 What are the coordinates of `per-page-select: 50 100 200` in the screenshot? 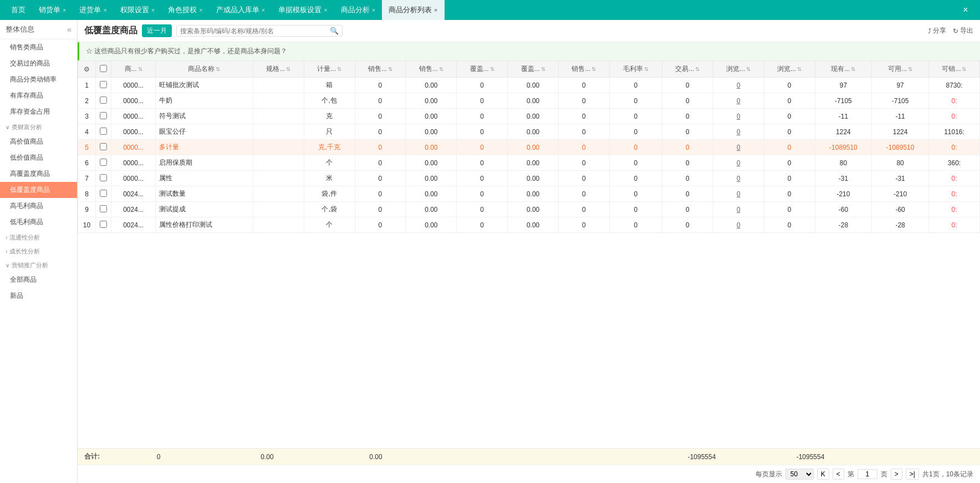 It's located at (799, 474).